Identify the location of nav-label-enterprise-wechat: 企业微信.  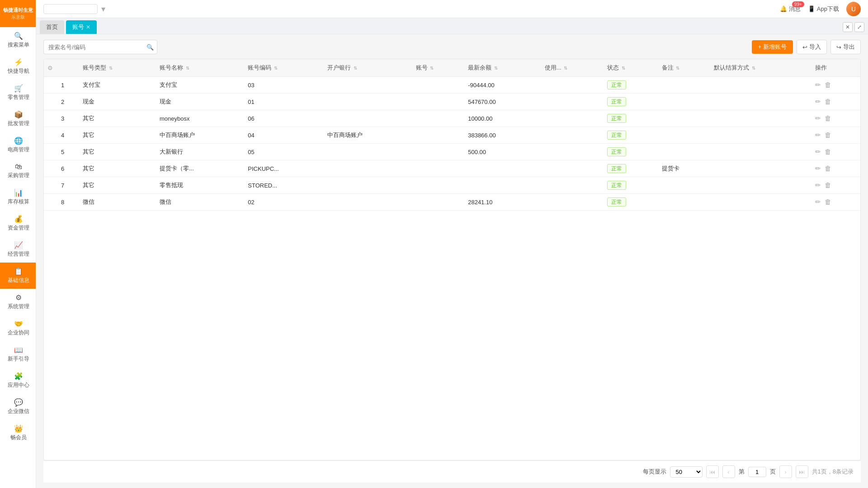
(19, 411).